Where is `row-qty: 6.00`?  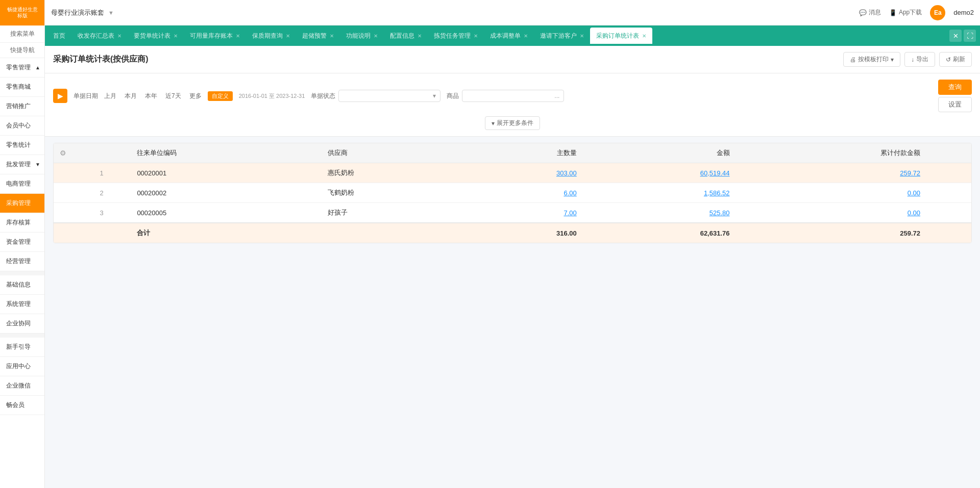
row-qty: 6.00 is located at coordinates (523, 193).